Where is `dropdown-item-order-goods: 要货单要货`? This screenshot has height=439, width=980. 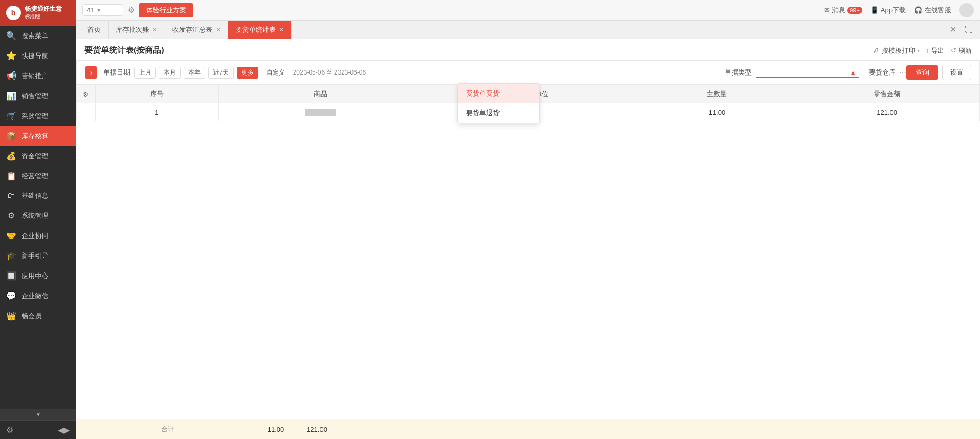 dropdown-item-order-goods: 要货单要货 is located at coordinates (498, 94).